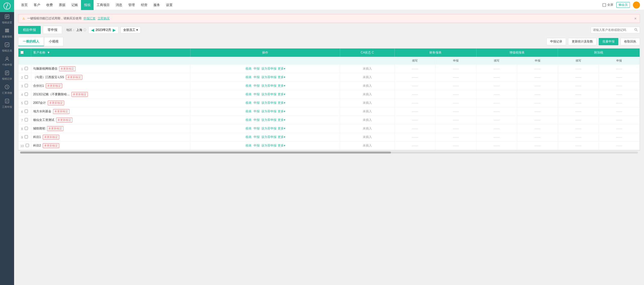  What do you see at coordinates (537, 86) in the screenshot?
I see `cell-apply2-2: ——` at bounding box center [537, 86].